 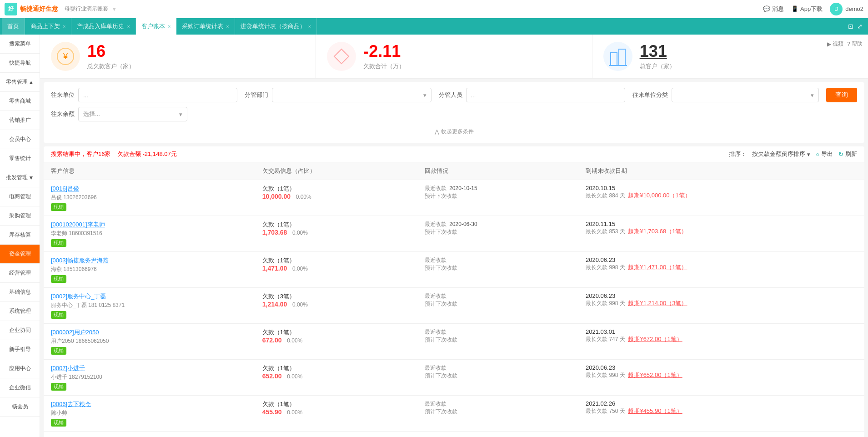 I want to click on customer-name-link: [000002]用户2050, so click(x=149, y=332).